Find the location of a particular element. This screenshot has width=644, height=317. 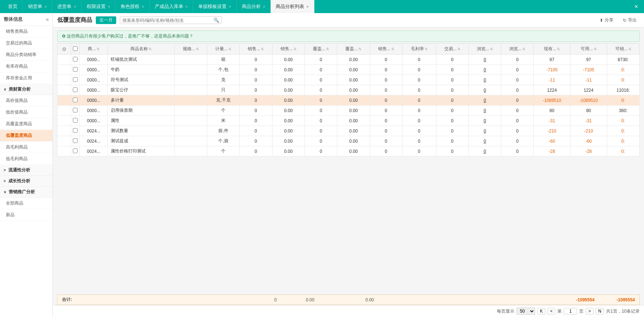

sidebar-collapse-button: « is located at coordinates (47, 19).